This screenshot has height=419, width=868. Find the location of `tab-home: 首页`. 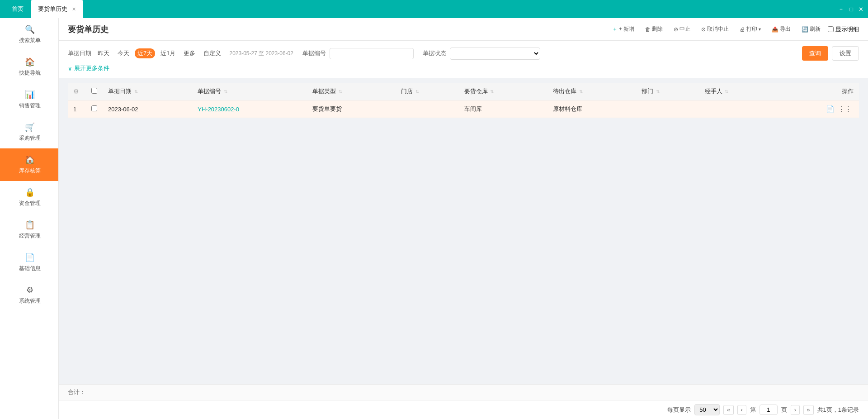

tab-home: 首页 is located at coordinates (18, 9).